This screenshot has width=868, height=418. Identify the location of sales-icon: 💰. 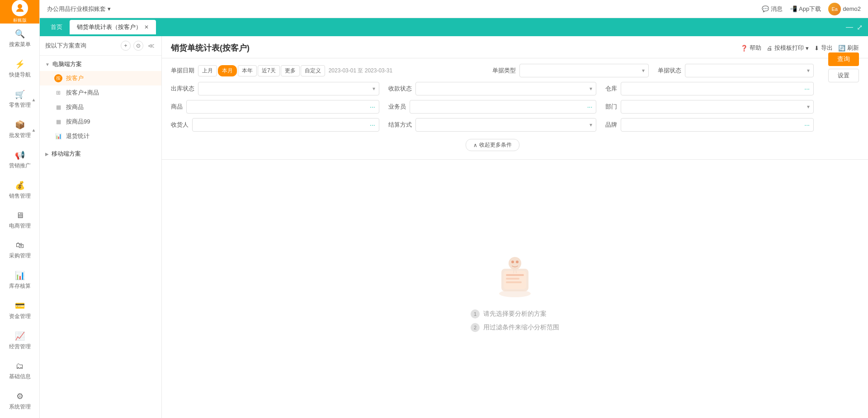
(20, 185).